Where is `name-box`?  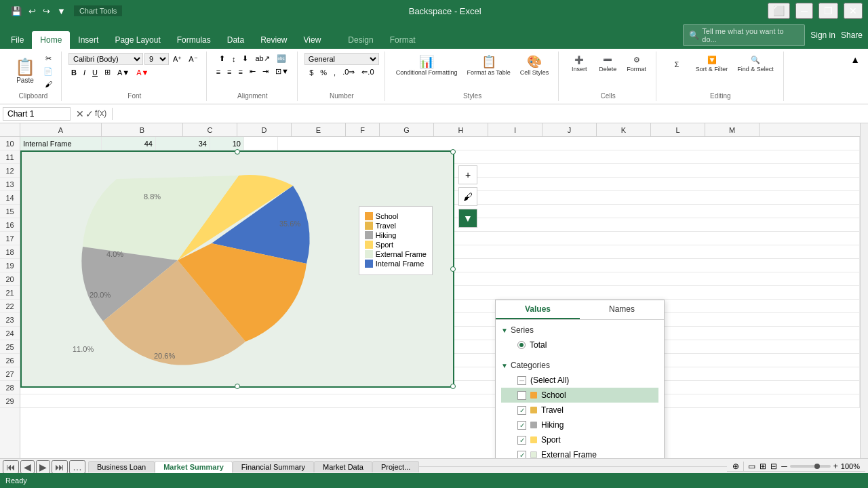
name-box is located at coordinates (37, 114).